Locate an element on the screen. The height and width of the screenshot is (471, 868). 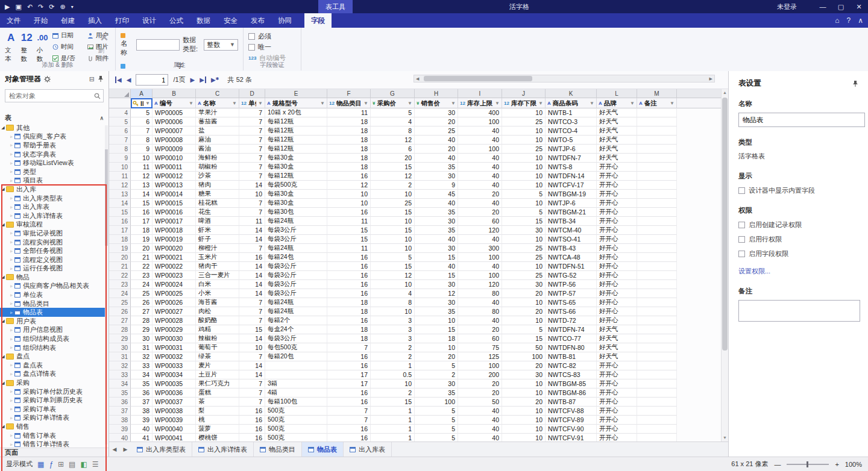
grid-cell: WP00031 is located at coordinates (174, 348).